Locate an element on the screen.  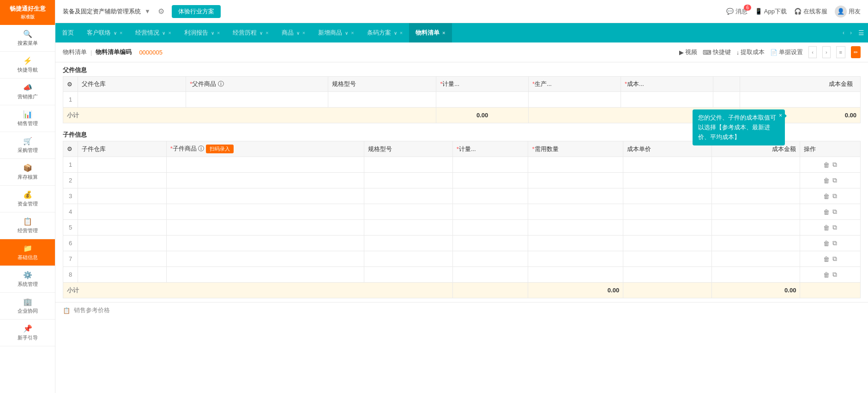
tab-home: 首页 is located at coordinates (68, 33).